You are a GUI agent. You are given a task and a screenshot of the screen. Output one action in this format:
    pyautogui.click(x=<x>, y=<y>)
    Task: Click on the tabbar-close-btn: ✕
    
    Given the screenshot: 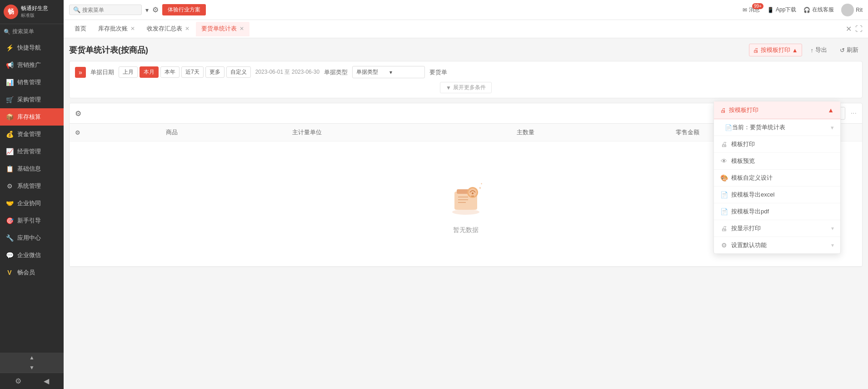 What is the action you would take?
    pyautogui.click(x=849, y=29)
    